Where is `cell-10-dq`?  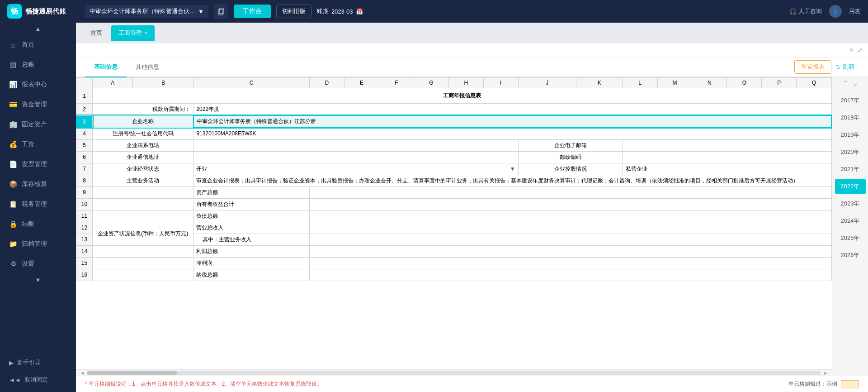 cell-10-dq is located at coordinates (571, 204).